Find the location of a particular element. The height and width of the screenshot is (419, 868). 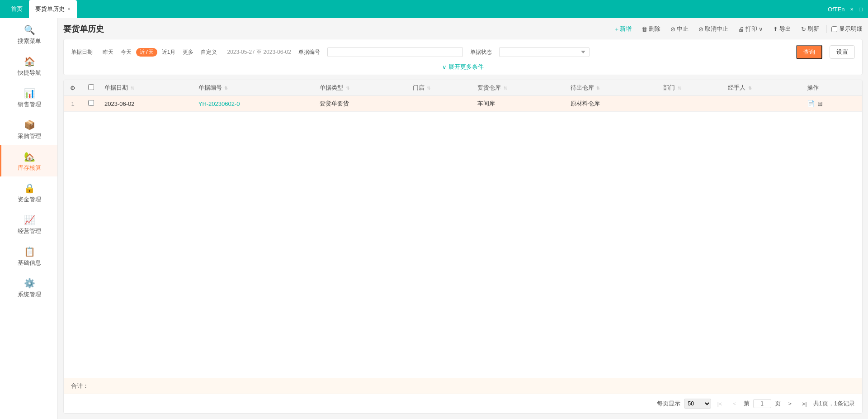

date-btn-more: 更多 is located at coordinates (188, 52).